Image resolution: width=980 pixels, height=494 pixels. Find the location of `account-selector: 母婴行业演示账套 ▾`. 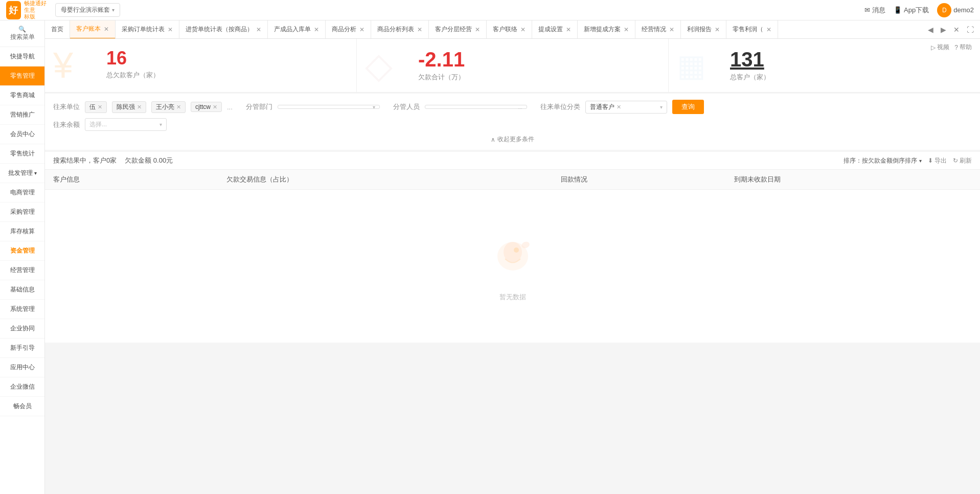

account-selector: 母婴行业演示账套 ▾ is located at coordinates (88, 10).